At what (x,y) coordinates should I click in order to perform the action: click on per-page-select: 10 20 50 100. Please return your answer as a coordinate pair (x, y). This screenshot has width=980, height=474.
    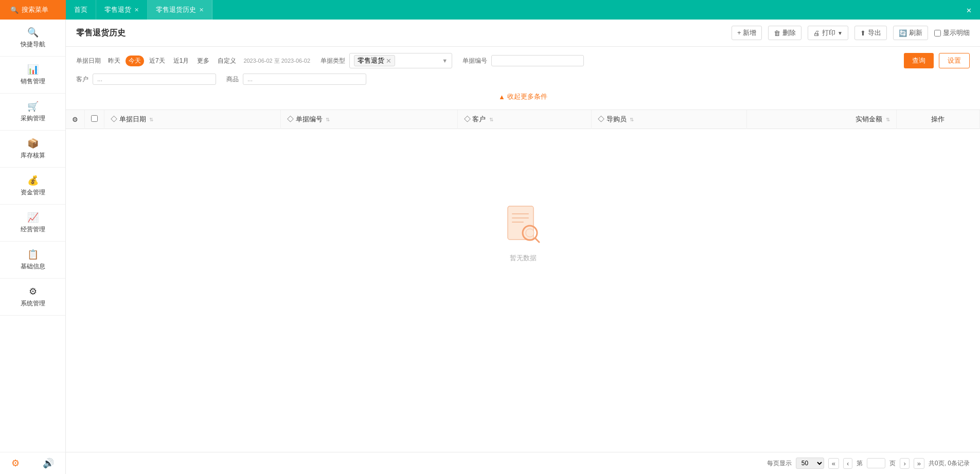
    Looking at the image, I should click on (810, 463).